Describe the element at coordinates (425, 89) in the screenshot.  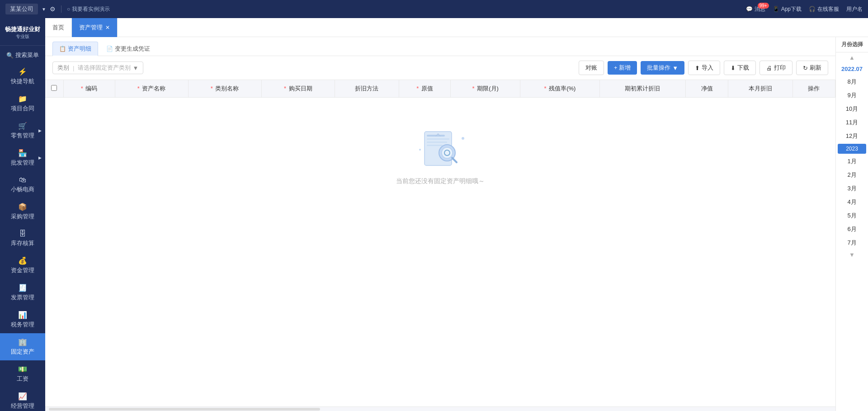
I see `th-original-value: * 原值` at that location.